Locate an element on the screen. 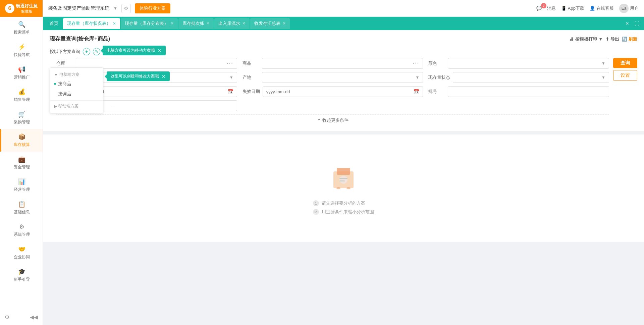 The width and height of the screenshot is (644, 325). expire-date-label: 失效日期 is located at coordinates (251, 92).